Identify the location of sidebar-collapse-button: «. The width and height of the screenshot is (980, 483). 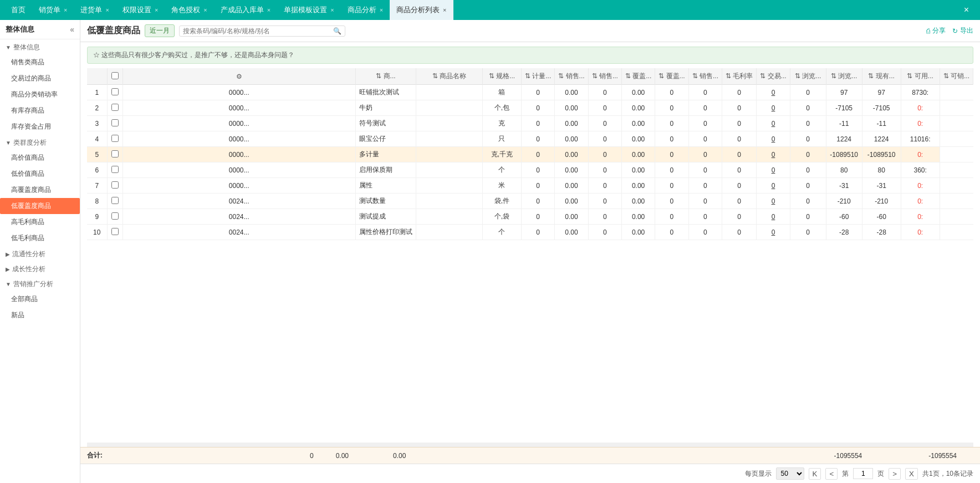
(72, 29).